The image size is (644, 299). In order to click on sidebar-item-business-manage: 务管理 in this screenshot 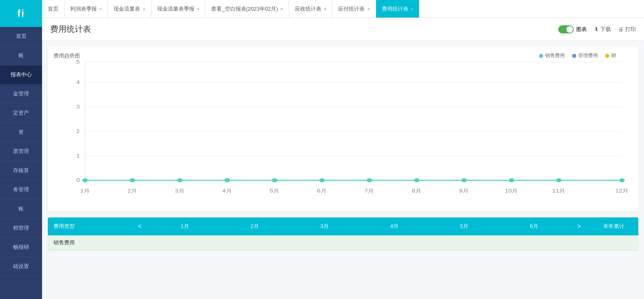, I will do `click(21, 190)`.